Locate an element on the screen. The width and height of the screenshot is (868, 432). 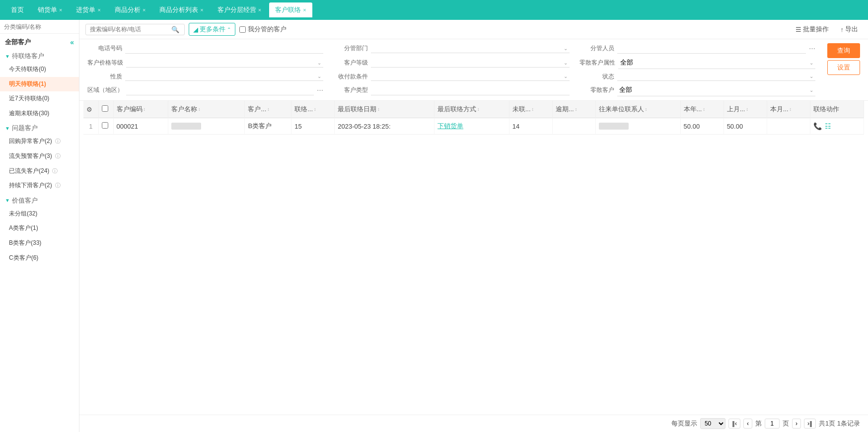
nav-item-进货单: 进货单 × is located at coordinates (88, 10).